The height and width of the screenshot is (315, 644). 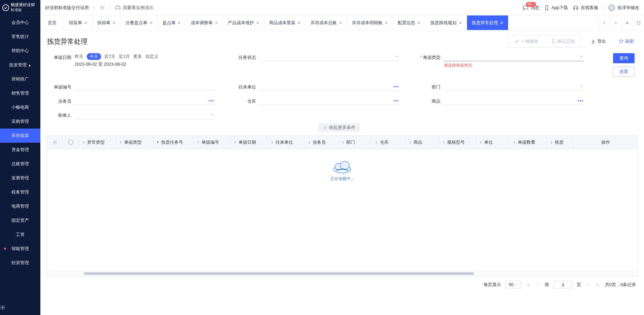 What do you see at coordinates (20, 37) in the screenshot?
I see `sidebar-item: 零售统计` at bounding box center [20, 37].